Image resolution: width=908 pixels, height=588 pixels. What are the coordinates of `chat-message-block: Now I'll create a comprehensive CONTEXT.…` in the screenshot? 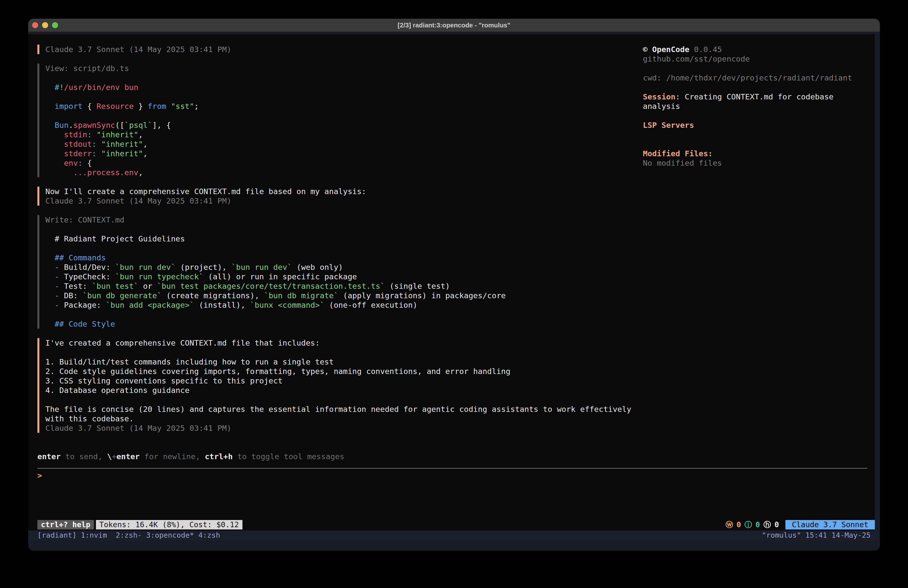 It's located at (202, 196).